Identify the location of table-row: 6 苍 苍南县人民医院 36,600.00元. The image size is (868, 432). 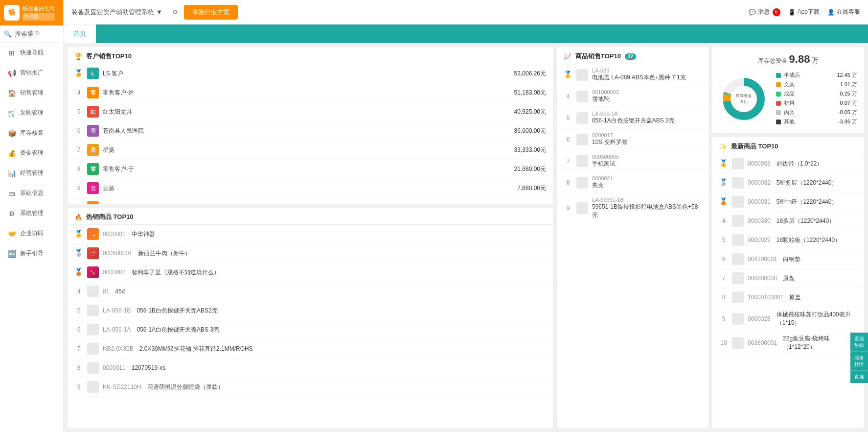
(310, 131).